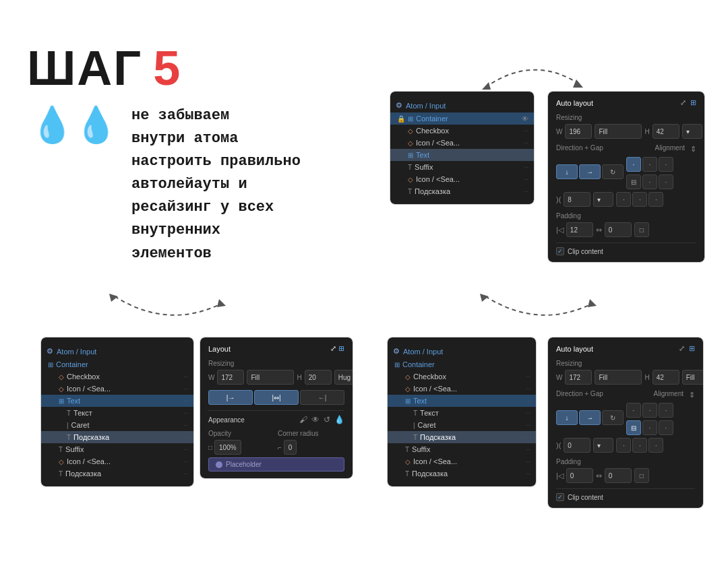 The width and height of the screenshot is (728, 584). What do you see at coordinates (590, 172) in the screenshot?
I see `dir-right-btn-tr: →` at bounding box center [590, 172].